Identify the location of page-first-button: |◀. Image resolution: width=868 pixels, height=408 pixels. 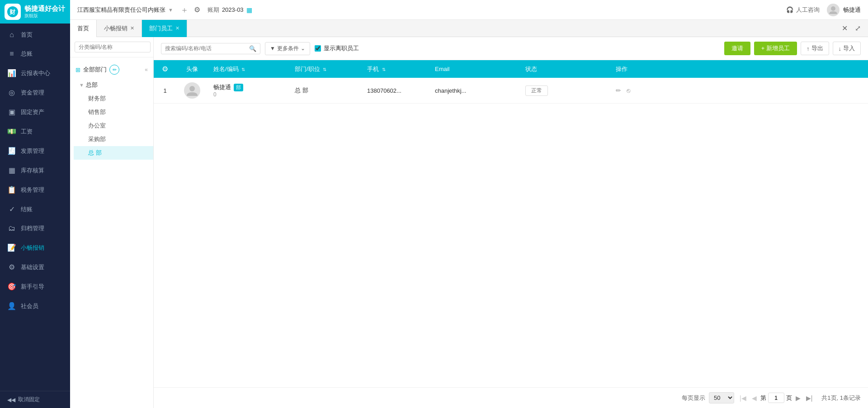
(743, 398).